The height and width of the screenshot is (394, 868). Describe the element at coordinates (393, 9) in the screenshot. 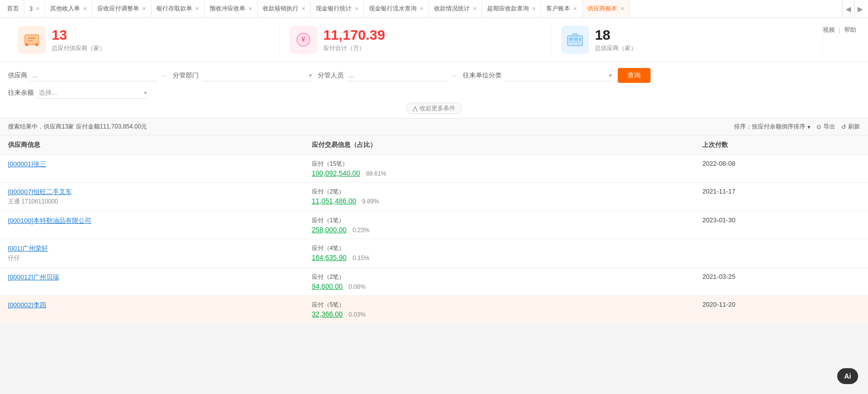

I see `nav-tab-cash-bank-flow-label: 现金银行流水查询` at that location.